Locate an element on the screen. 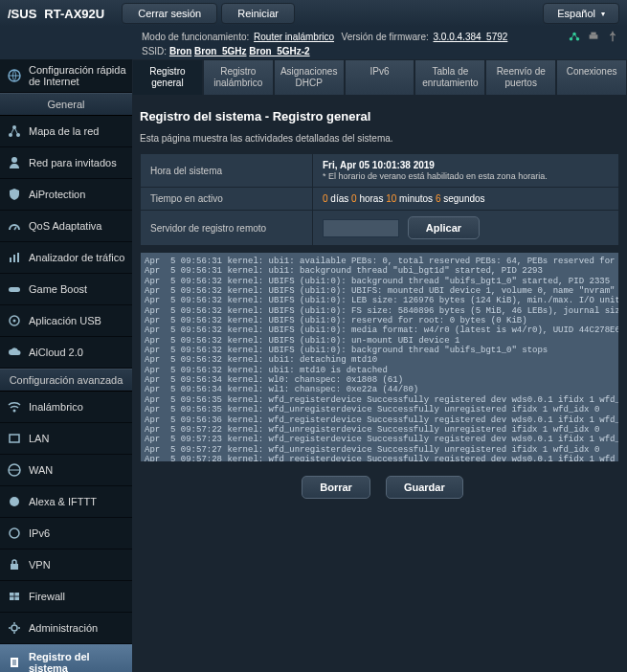  globe-icon is located at coordinates (14, 76).